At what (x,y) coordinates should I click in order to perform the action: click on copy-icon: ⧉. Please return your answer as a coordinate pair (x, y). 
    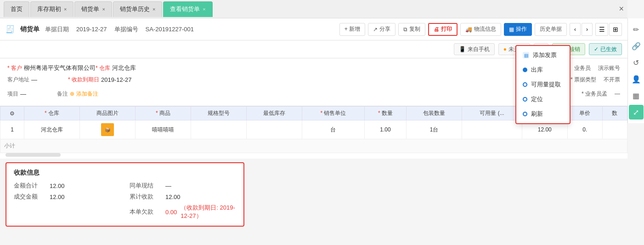
    Looking at the image, I should click on (405, 29).